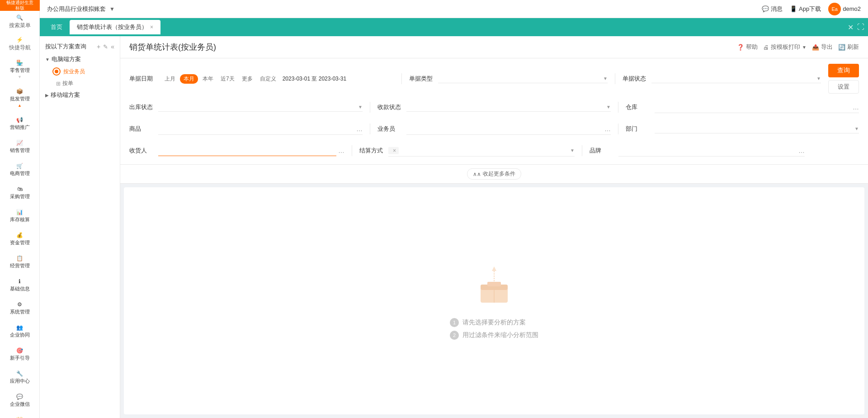 This screenshot has width=868, height=418. I want to click on sub-scheme-order: ⊞ 按单, so click(80, 83).